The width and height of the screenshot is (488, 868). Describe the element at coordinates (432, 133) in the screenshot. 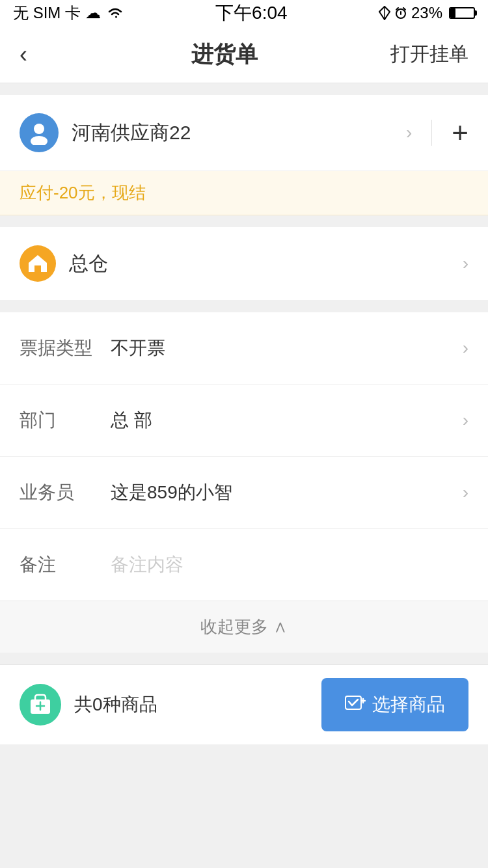

I see `vertical-separator` at that location.